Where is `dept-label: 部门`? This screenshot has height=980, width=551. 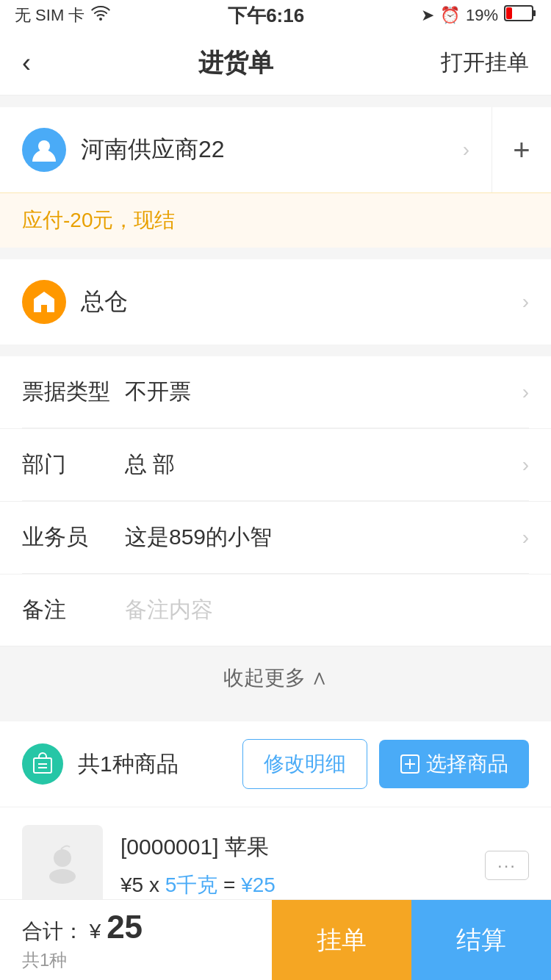
dept-label: 部门 is located at coordinates (73, 464).